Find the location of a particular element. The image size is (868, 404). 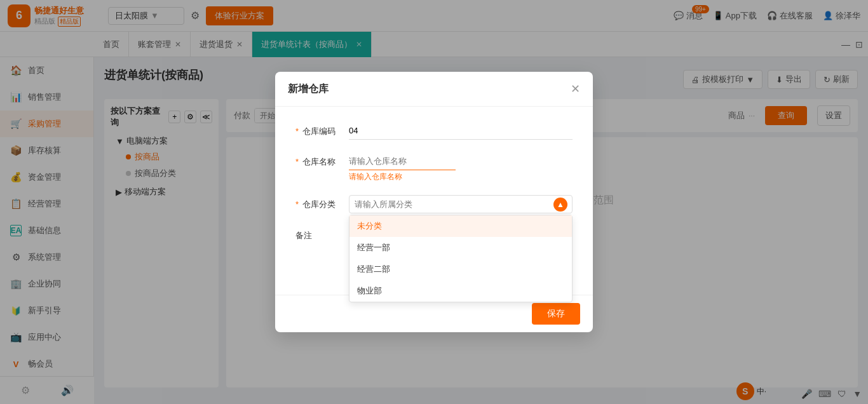

dropdown-item-3: 物业部 is located at coordinates (461, 291).